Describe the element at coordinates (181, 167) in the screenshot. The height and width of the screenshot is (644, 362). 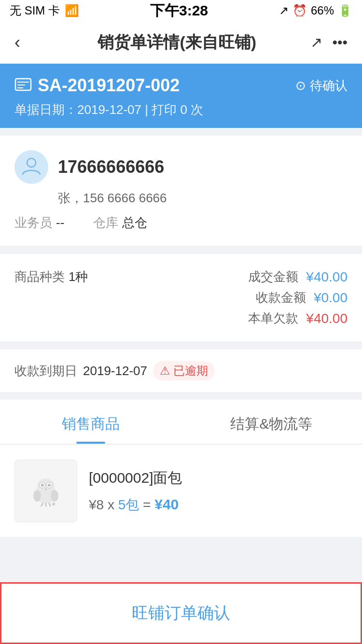
I see `customer-top: 17666666666` at that location.